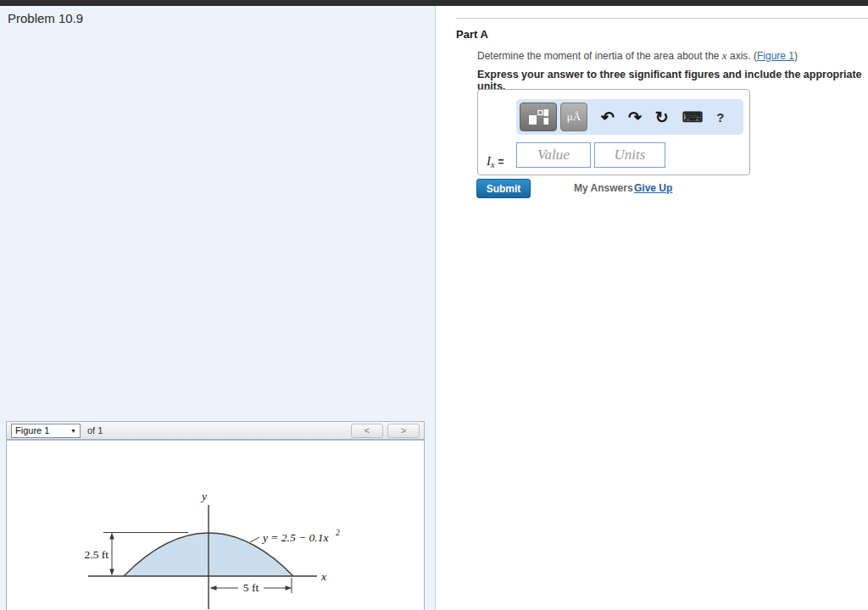  What do you see at coordinates (46, 19) in the screenshot?
I see `problem-title: Problem 10.9` at bounding box center [46, 19].